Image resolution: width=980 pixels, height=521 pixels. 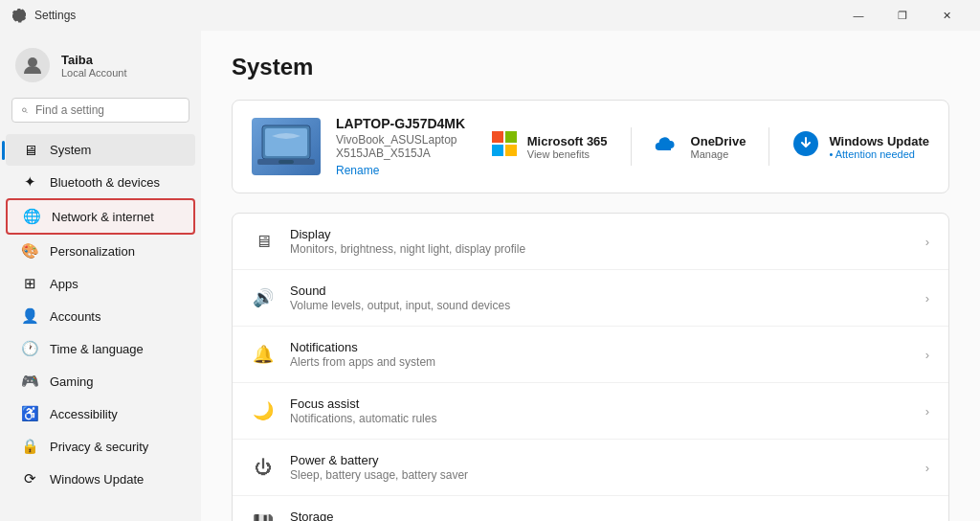 I want to click on sidebar-item-accounts: 👤 Accounts, so click(x=100, y=316).